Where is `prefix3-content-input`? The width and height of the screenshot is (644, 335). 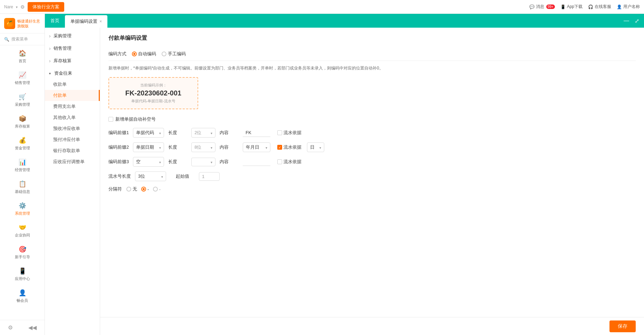
prefix3-content-input is located at coordinates (257, 162).